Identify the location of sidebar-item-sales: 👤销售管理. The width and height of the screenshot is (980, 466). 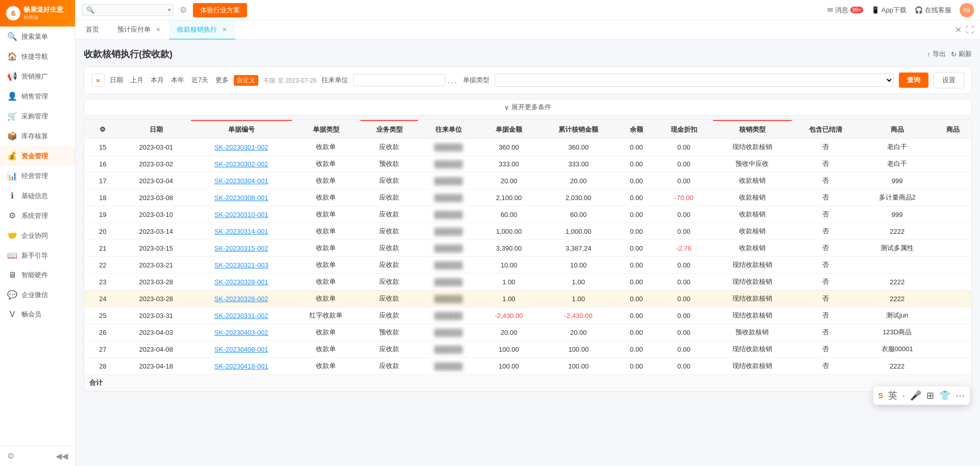
(38, 96).